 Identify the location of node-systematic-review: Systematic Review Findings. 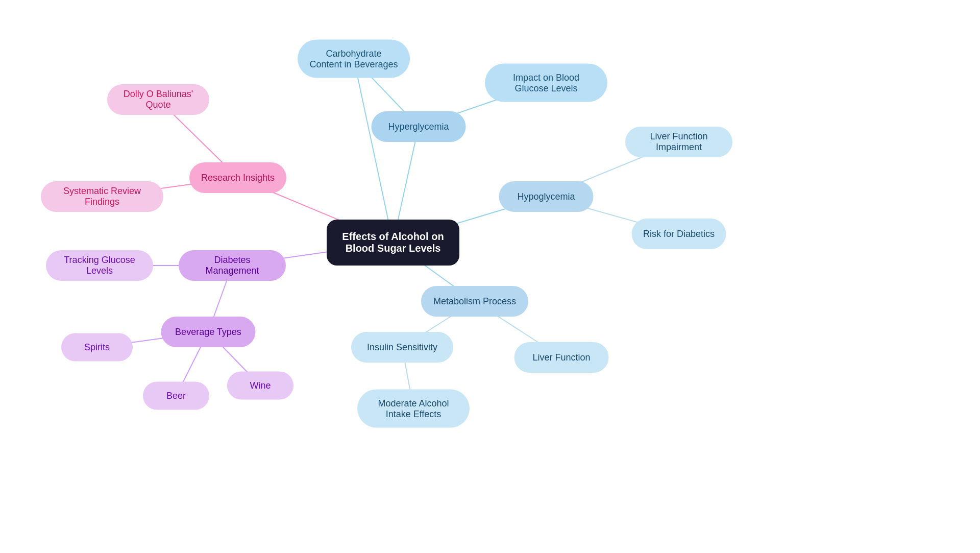
(102, 197).